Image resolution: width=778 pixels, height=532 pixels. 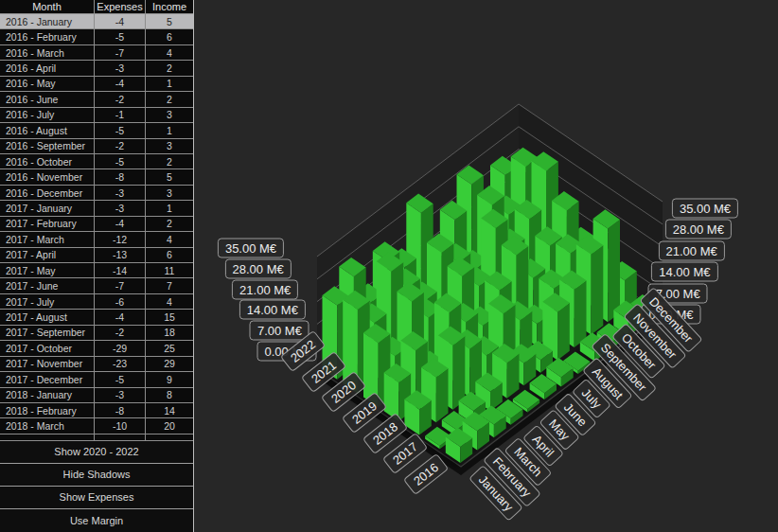 I want to click on cell-expenses: -12, so click(x=120, y=239).